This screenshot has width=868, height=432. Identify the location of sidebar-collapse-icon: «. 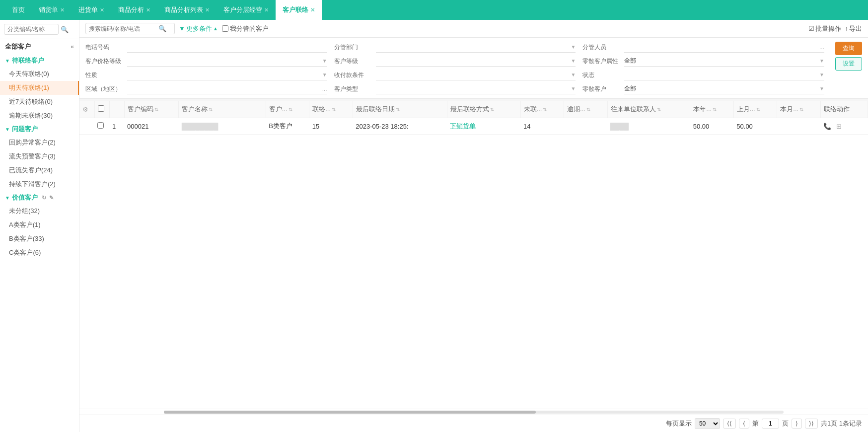
(72, 47).